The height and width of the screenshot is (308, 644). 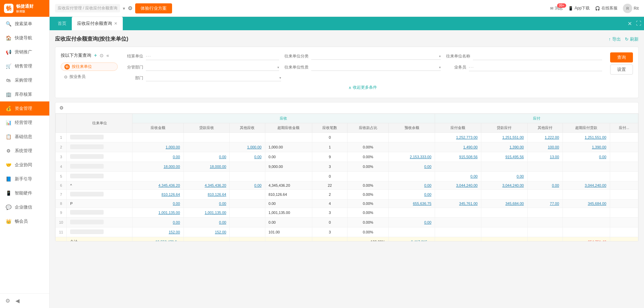 What do you see at coordinates (363, 87) in the screenshot?
I see `collapse-more-btn: ∧ 收起更多条件` at bounding box center [363, 87].